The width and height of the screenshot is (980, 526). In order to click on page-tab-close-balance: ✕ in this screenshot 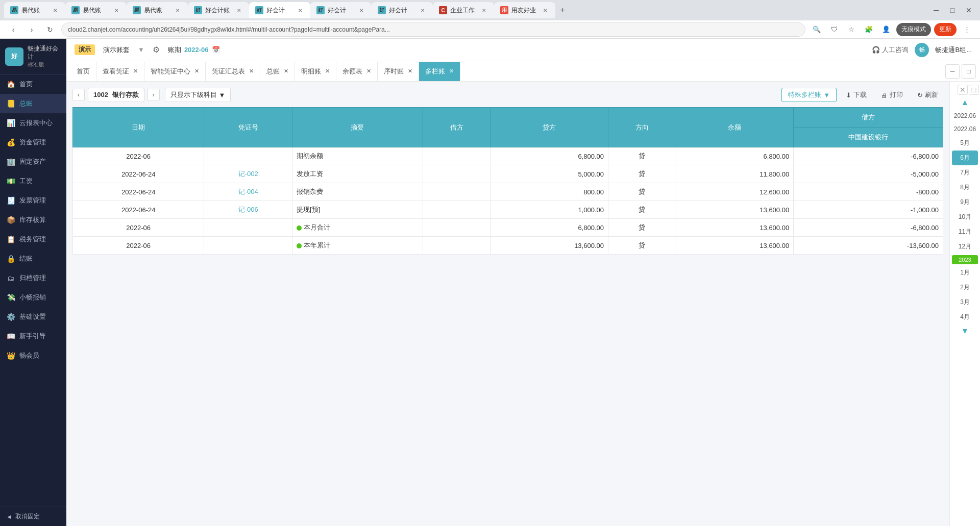, I will do `click(369, 71)`.